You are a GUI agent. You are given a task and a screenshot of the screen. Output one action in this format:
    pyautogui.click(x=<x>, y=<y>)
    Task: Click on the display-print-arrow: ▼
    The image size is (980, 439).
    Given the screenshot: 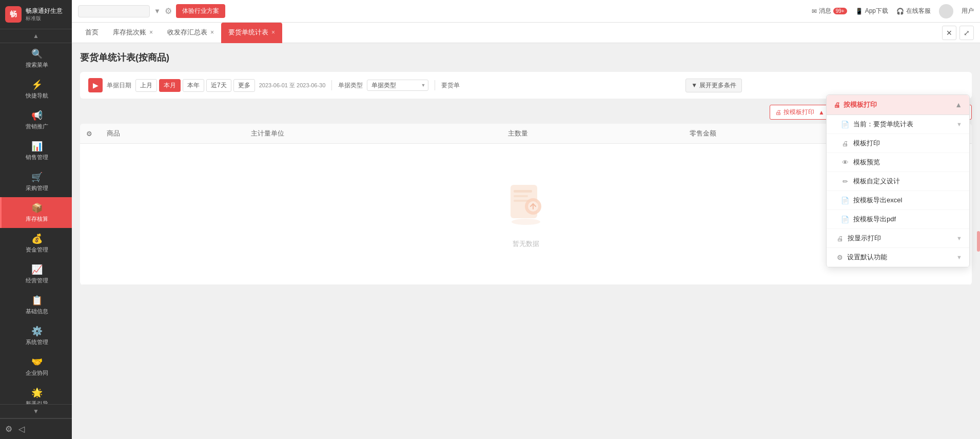 What is the action you would take?
    pyautogui.click(x=959, y=238)
    